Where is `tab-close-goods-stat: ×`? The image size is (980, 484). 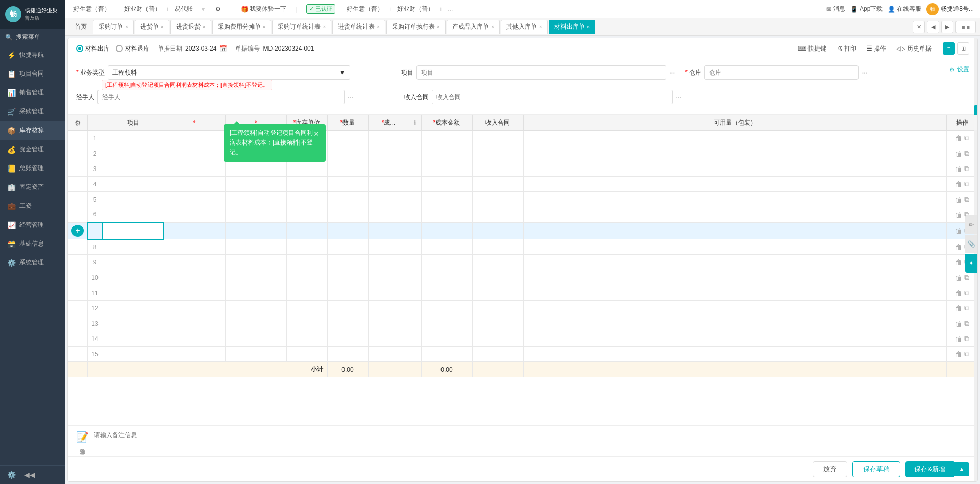 tab-close-goods-stat: × is located at coordinates (378, 27).